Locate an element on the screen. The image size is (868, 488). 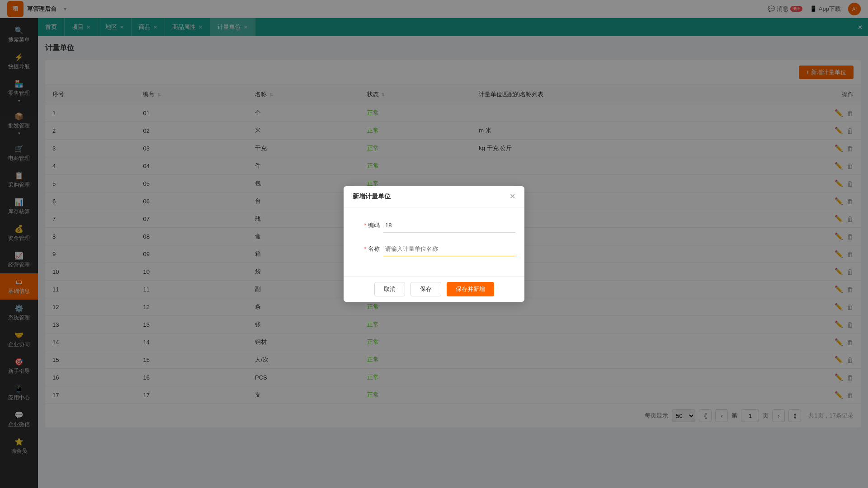
modal-close-button: ✕ is located at coordinates (513, 197).